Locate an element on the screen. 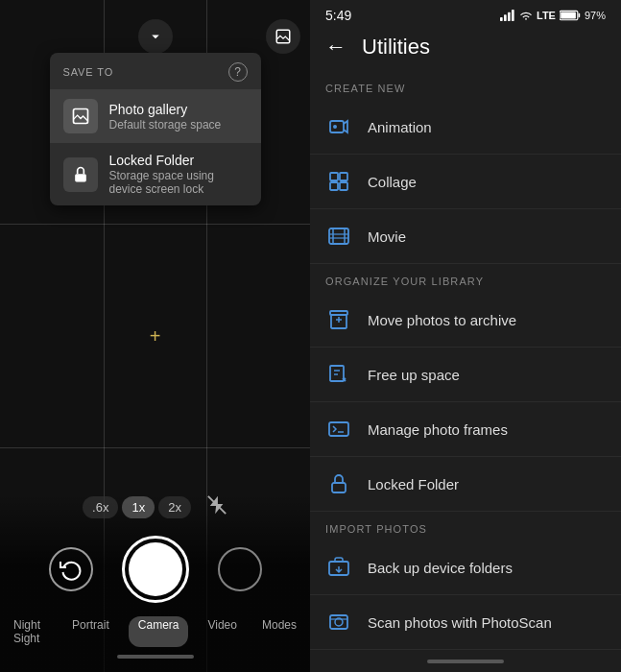 This screenshot has width=621, height=672. zoom-2x-btn: 2x is located at coordinates (175, 507).